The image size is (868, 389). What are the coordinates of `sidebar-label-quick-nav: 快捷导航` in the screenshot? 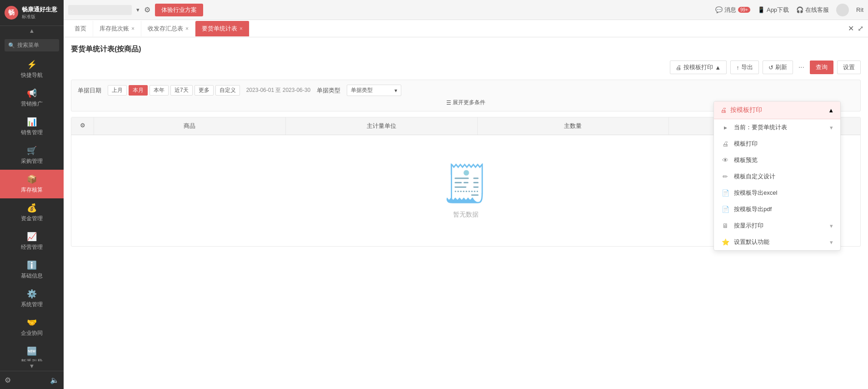 It's located at (32, 76).